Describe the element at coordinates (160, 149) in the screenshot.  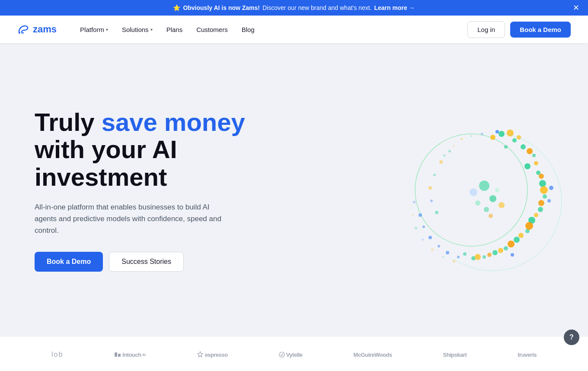
I see `hero-title: Truly save money with your AI investment` at that location.